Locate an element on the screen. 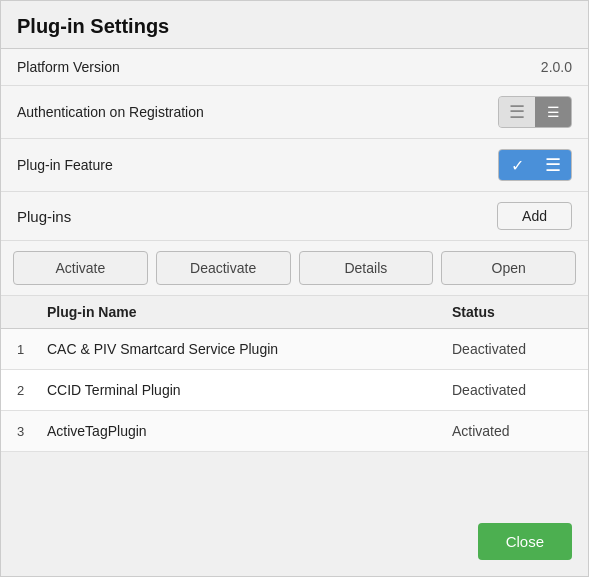 Image resolution: width=589 pixels, height=577 pixels. plugin-feature-toggle-lines: ☰ is located at coordinates (553, 165).